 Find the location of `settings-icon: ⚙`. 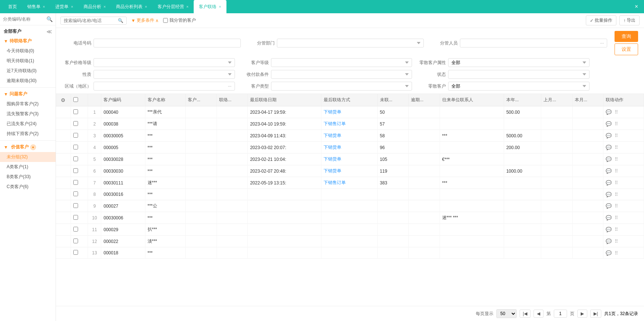

settings-icon: ⚙ is located at coordinates (63, 100).